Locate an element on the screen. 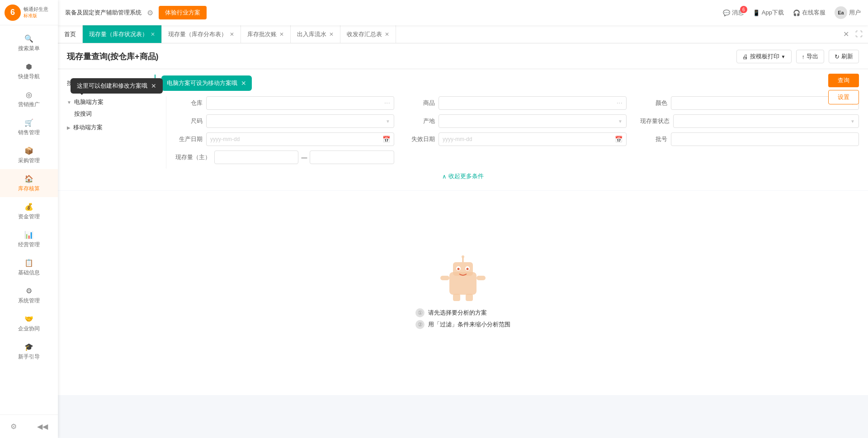 The image size is (868, 438). expire-date-input: yyyy-mm-dd 📅 is located at coordinates (533, 139).